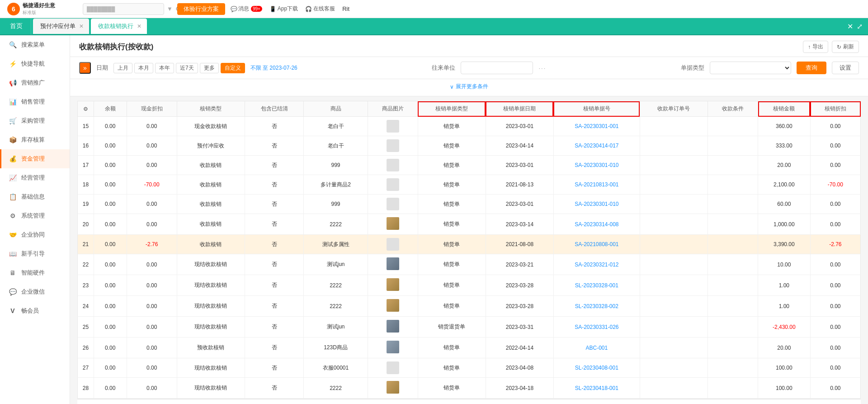  What do you see at coordinates (13, 254) in the screenshot?
I see `guide-icon: 📖` at bounding box center [13, 254].